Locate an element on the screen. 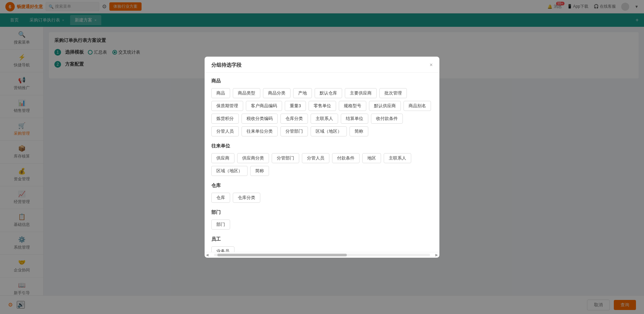  modal-bottom-area: ◀ ▶ is located at coordinates (322, 255).